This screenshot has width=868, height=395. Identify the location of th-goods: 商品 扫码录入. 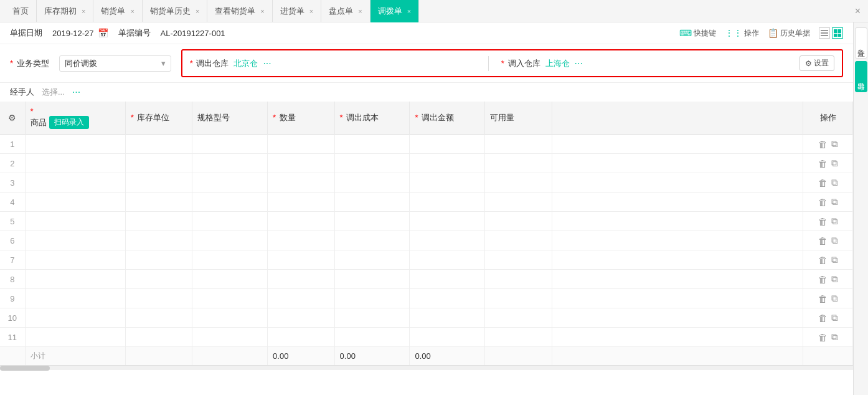
(75, 118).